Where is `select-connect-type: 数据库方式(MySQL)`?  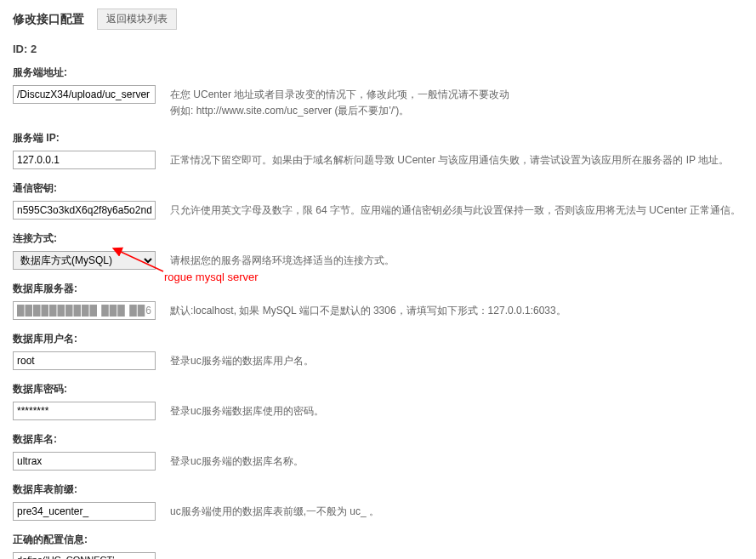 select-connect-type: 数据库方式(MySQL) is located at coordinates (84, 260).